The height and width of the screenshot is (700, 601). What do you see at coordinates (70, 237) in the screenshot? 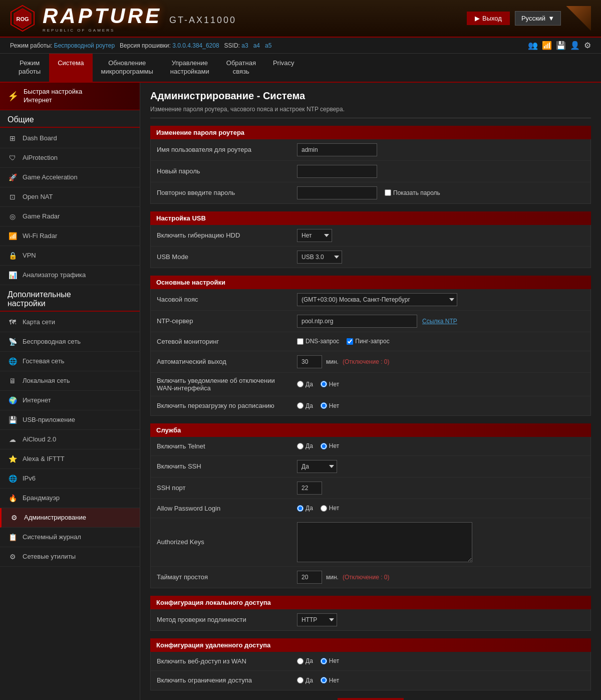
I see `sidebar-item-wifi-radar: 📶 Wi-Fi Radar` at bounding box center [70, 237].